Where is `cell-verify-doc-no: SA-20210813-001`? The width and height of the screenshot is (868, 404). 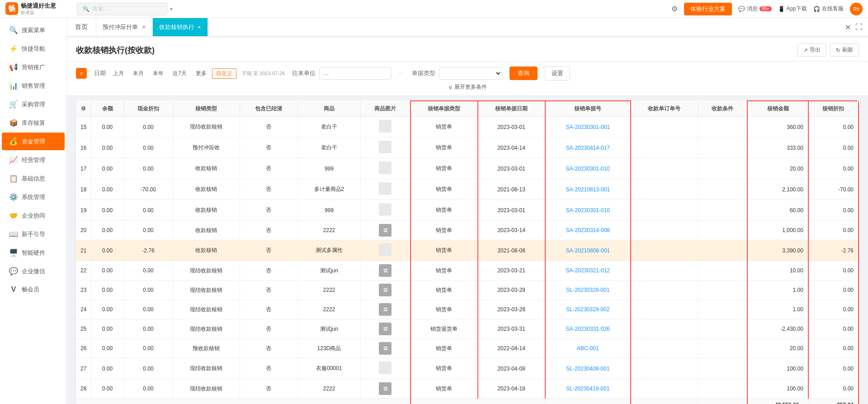 cell-verify-doc-no: SA-20210813-001 is located at coordinates (588, 190).